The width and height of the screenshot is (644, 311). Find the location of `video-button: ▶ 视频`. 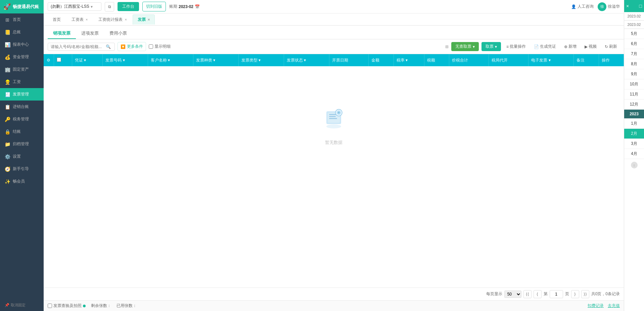

video-button: ▶ 视频 is located at coordinates (591, 46).